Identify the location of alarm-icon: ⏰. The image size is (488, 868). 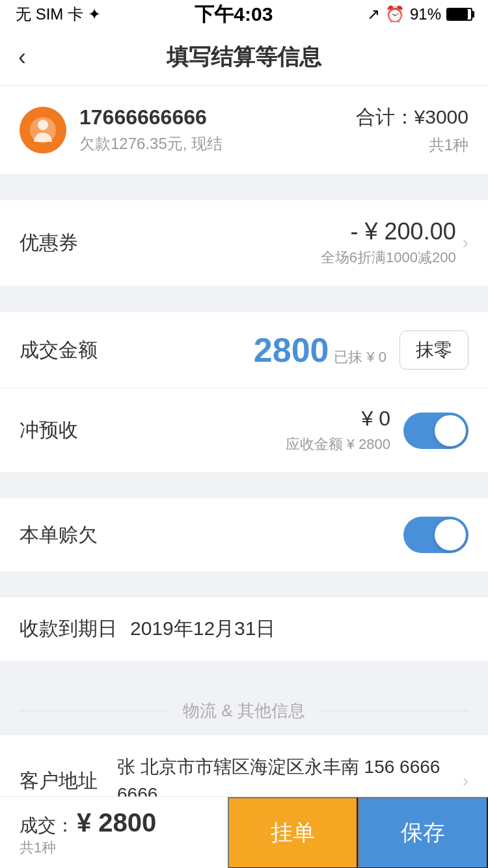
(395, 14).